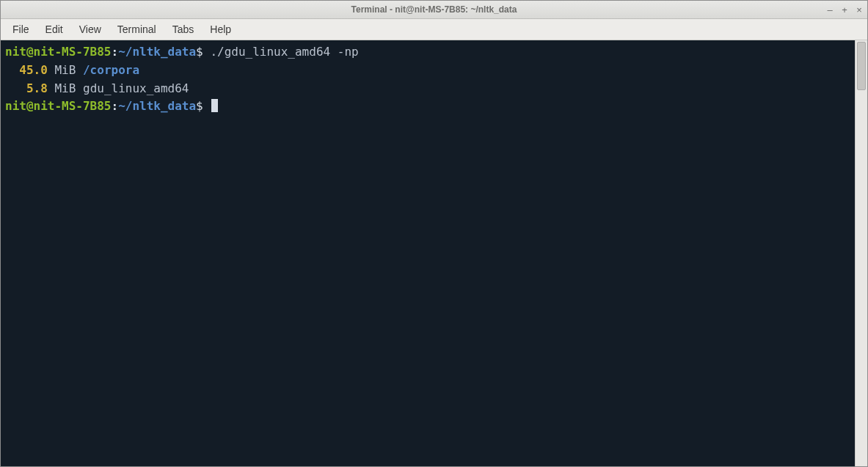 The image size is (868, 467). Describe the element at coordinates (845, 10) in the screenshot. I see `window-controls: – + ×` at that location.